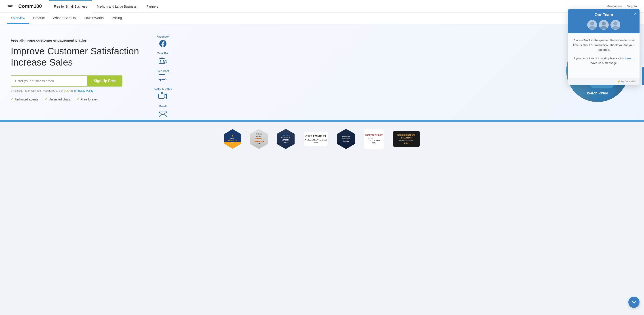 The image size is (644, 315). What do you see at coordinates (322, 19) in the screenshot?
I see `secondary-nav: Overview Product What It Can Do How It W…` at bounding box center [322, 19].